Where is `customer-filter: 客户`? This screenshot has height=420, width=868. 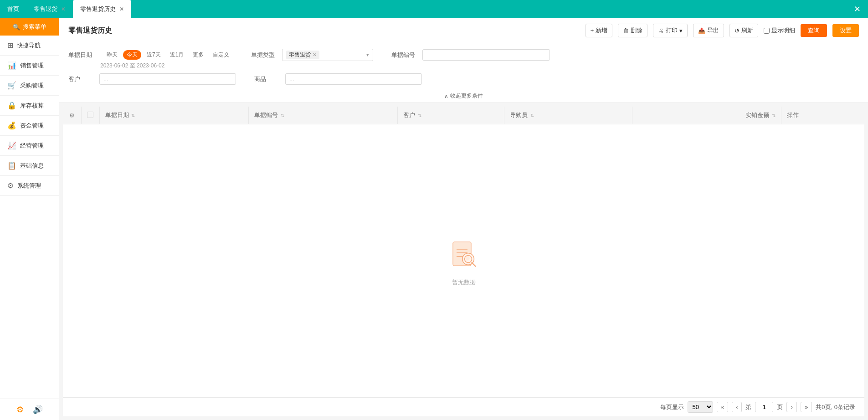 customer-filter: 客户 is located at coordinates (152, 79).